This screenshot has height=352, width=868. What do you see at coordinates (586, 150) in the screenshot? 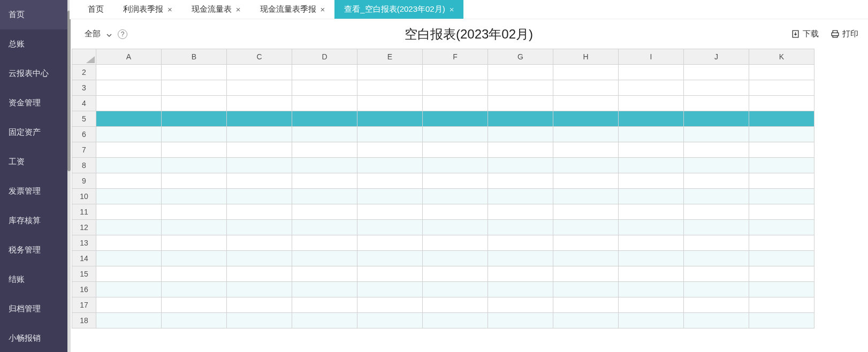
I see `cell-H7` at bounding box center [586, 150].